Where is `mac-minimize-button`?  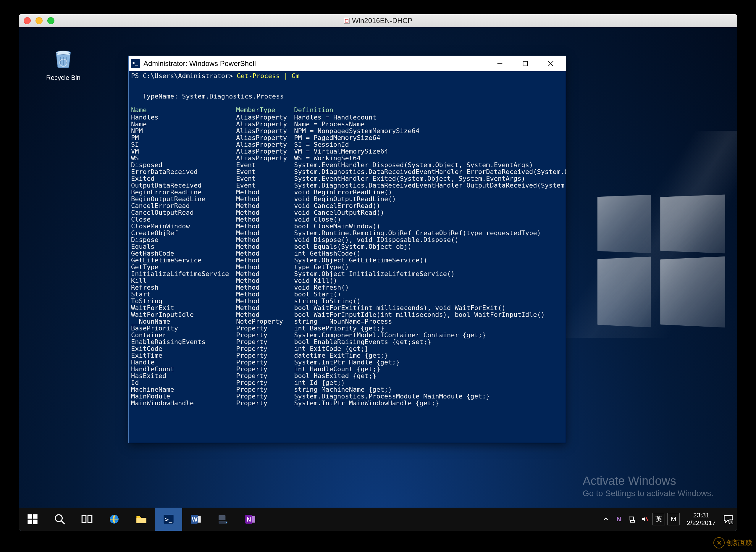 mac-minimize-button is located at coordinates (39, 21).